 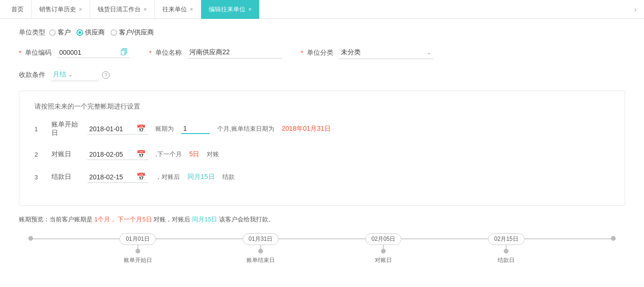 What do you see at coordinates (205, 219) in the screenshot?
I see `preview-p3: 同月15日` at bounding box center [205, 219].